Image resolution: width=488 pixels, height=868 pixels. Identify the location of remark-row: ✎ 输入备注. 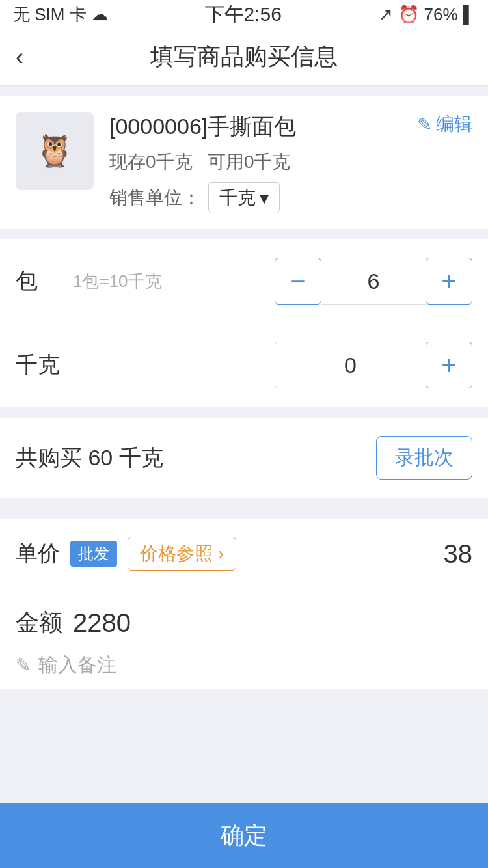
(244, 665).